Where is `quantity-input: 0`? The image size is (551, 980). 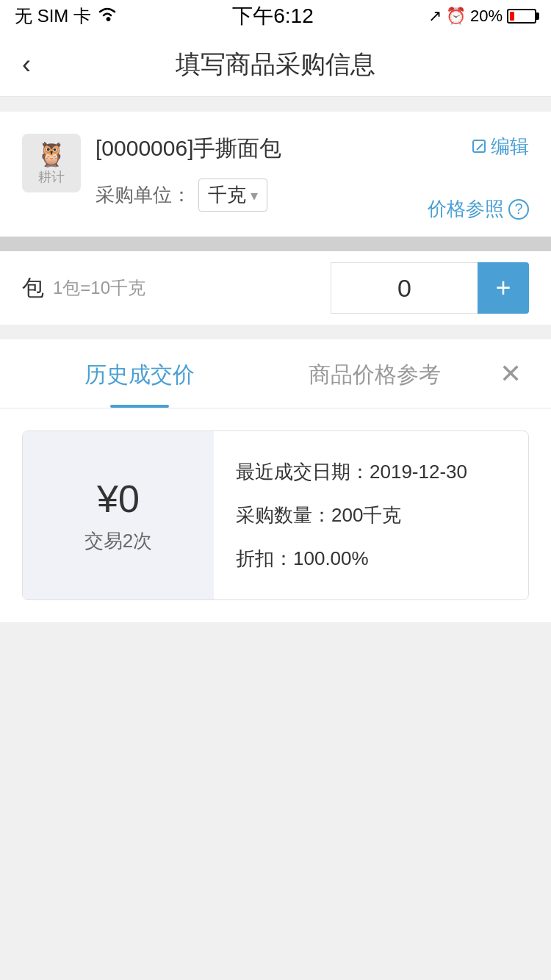 quantity-input: 0 is located at coordinates (404, 288).